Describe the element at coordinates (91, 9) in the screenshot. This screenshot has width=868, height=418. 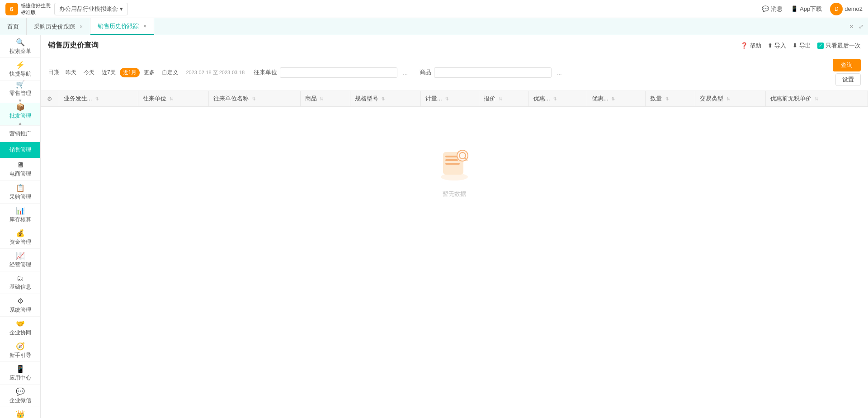
I see `app-selector: 办公用品行业模拟账套 ▾` at that location.